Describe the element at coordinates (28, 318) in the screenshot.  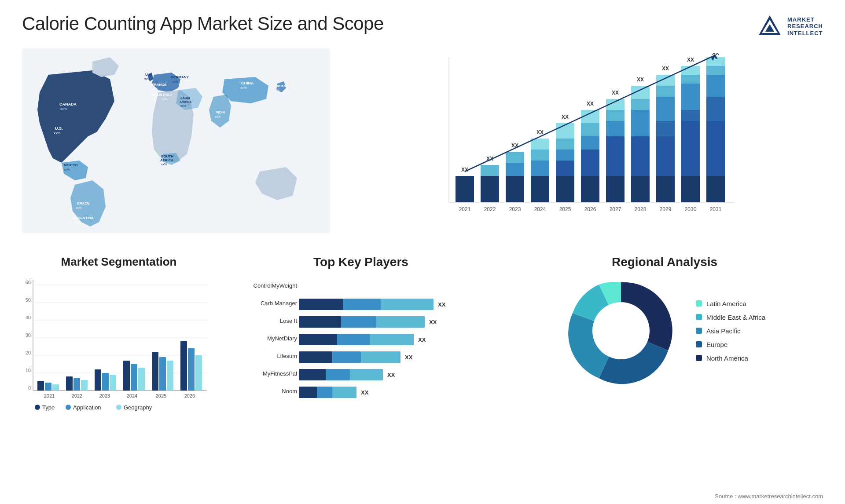
I see `svg-text: 40` at that location.